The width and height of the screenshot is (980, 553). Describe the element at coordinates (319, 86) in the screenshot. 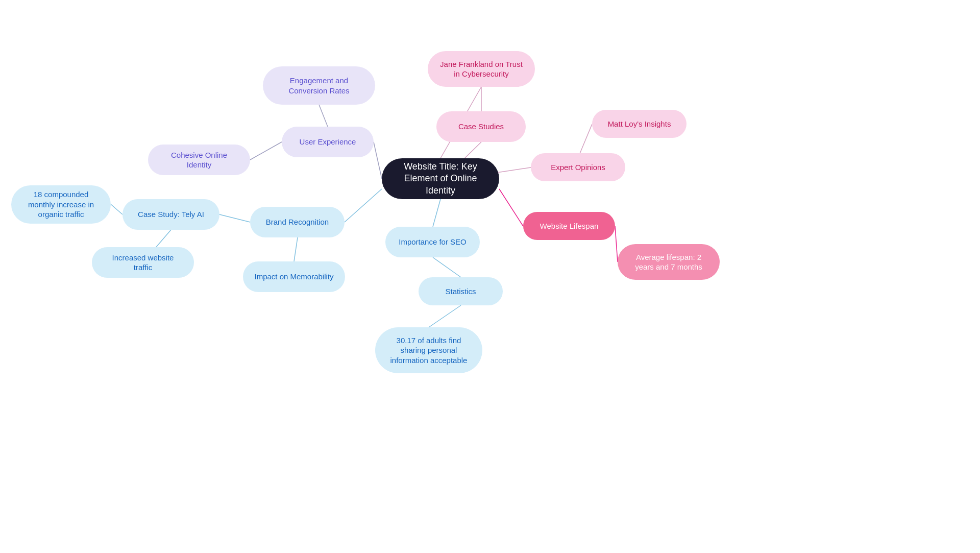

I see `engagement-node: Engagement and Conversion Rates` at that location.